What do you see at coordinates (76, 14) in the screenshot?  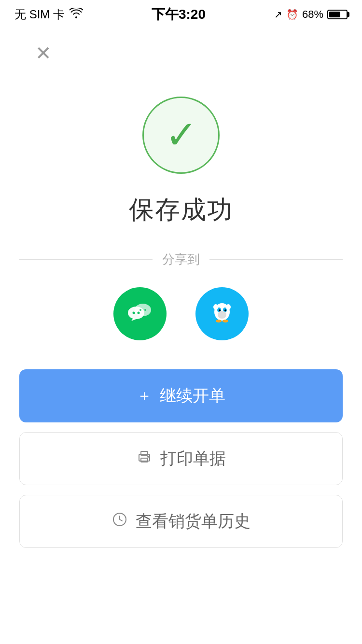 I see `wifi-icon` at bounding box center [76, 14].